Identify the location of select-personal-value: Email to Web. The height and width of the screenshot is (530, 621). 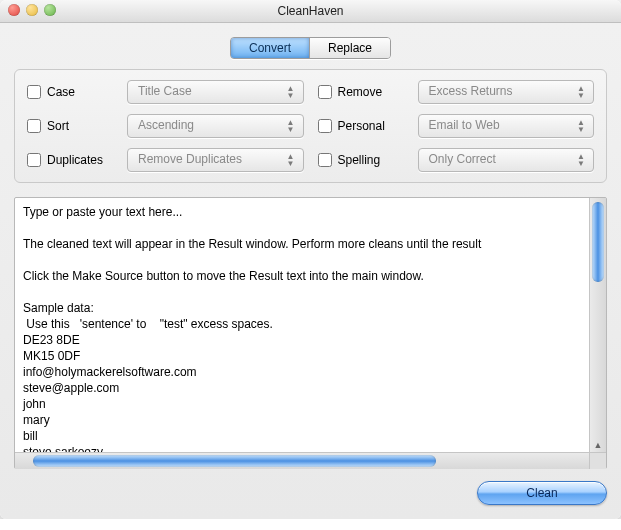
(464, 125).